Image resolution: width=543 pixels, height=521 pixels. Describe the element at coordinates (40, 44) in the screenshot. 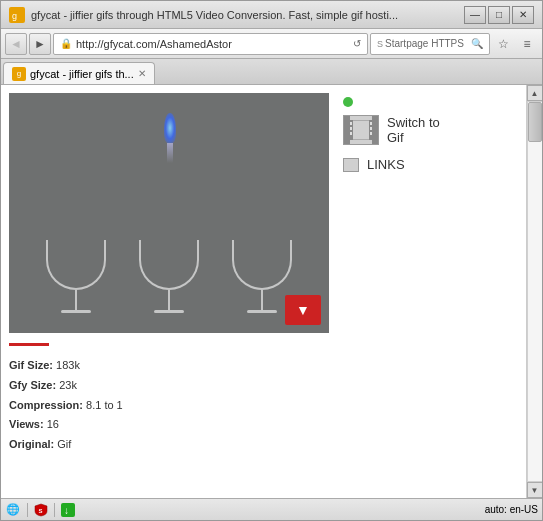

I see `forward-button: ►` at that location.